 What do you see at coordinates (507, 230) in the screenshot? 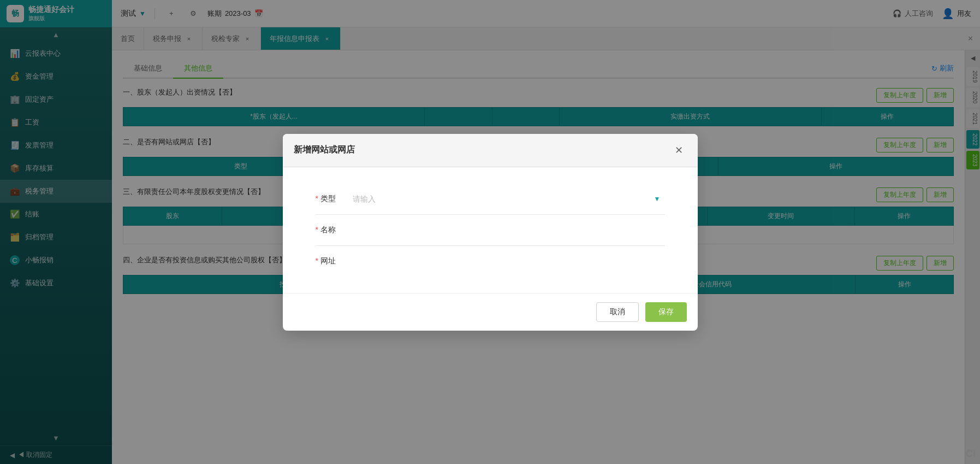
I see `name-input-wrap` at bounding box center [507, 230].